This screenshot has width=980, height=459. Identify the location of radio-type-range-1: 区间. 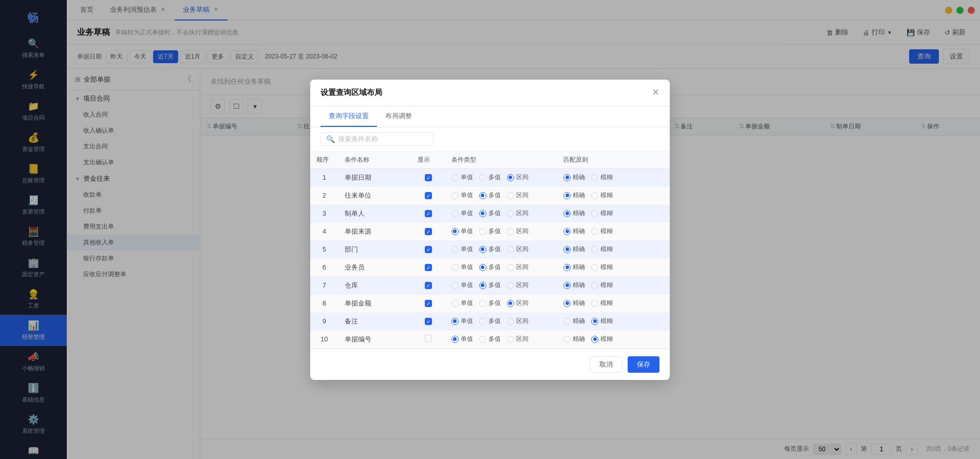
(518, 195).